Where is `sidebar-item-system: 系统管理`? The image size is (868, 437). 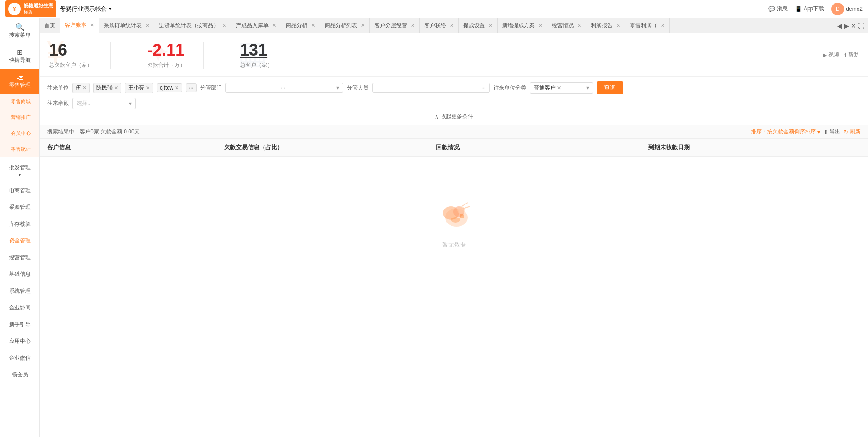 sidebar-item-system: 系统管理 is located at coordinates (20, 291).